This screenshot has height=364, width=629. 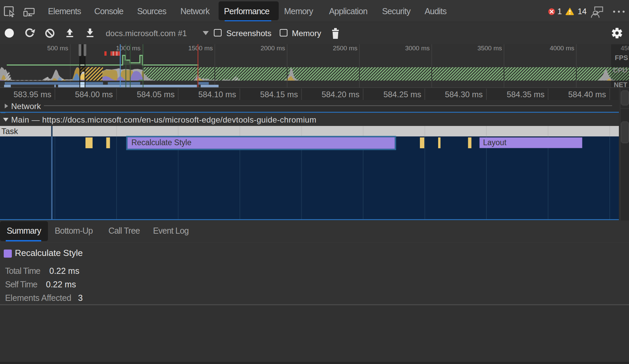 I want to click on svg-text: 4000 ms, so click(x=562, y=48).